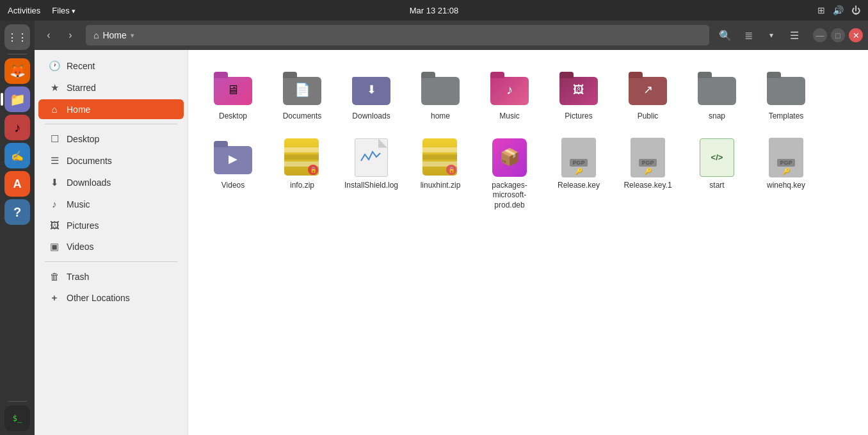 The width and height of the screenshot is (868, 435). Describe the element at coordinates (54, 161) in the screenshot. I see `documents-nav-icon: ☰` at that location.